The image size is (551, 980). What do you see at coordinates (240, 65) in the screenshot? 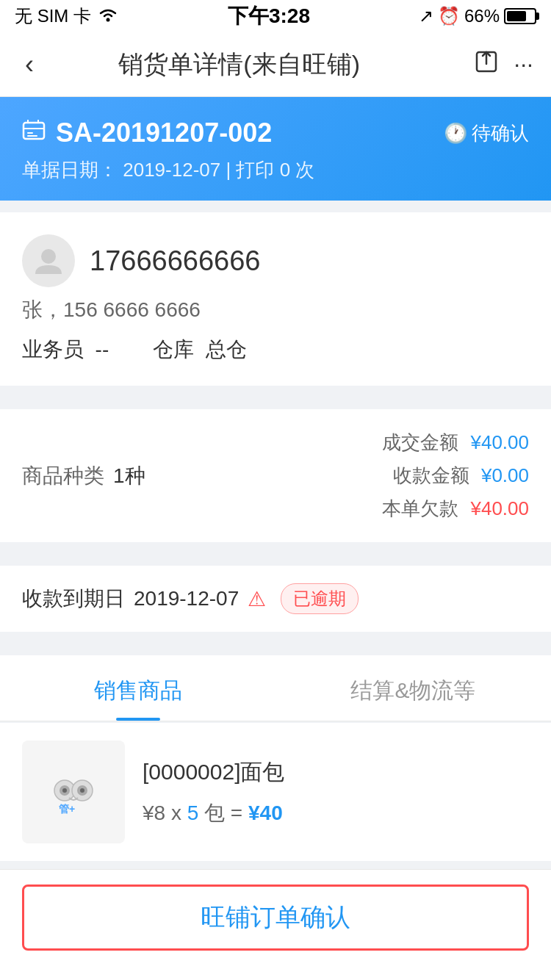
I see `page-title: 销货单详情(来自旺铺)` at bounding box center [240, 65].